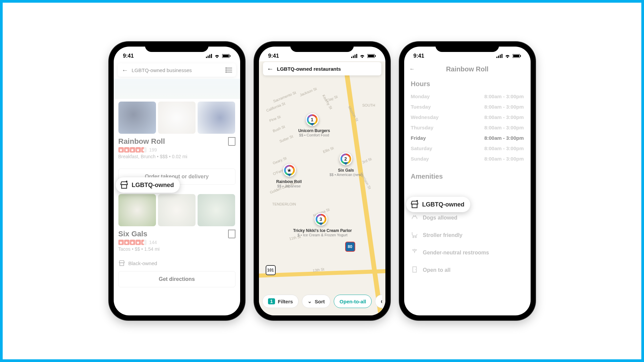  I want to click on battery-icon, so click(226, 56).